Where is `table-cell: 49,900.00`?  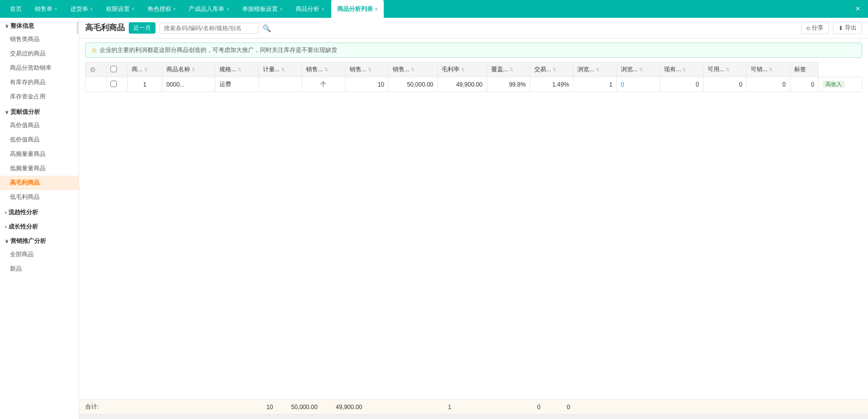
table-cell: 49,900.00 is located at coordinates (462, 85).